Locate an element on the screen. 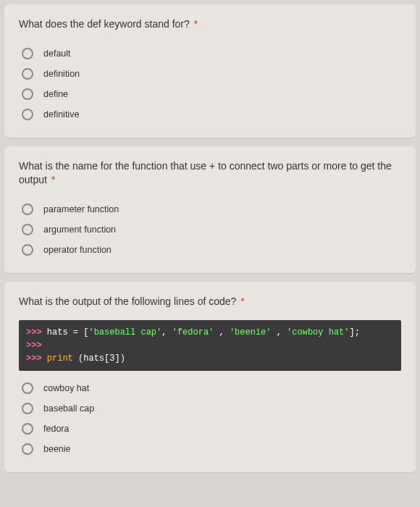 This screenshot has width=420, height=507. code-kw: print is located at coordinates (60, 359).